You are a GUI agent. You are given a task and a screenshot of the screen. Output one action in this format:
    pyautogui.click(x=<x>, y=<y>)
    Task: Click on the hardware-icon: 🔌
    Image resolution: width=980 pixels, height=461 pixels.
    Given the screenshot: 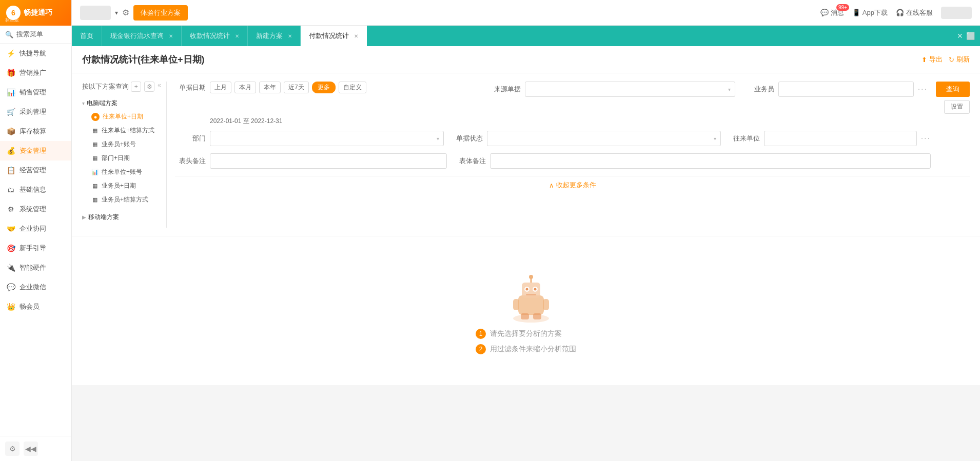 What is the action you would take?
    pyautogui.click(x=11, y=268)
    